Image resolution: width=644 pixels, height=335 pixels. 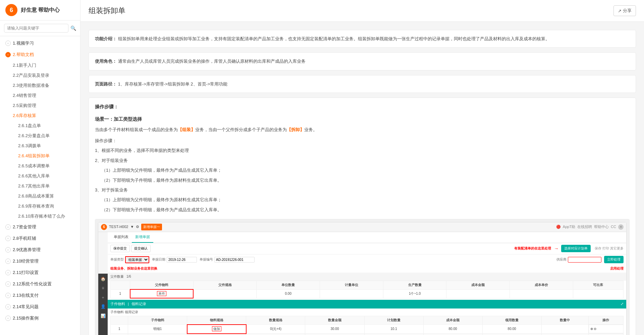 I want to click on field-date-input, so click(x=182, y=260).